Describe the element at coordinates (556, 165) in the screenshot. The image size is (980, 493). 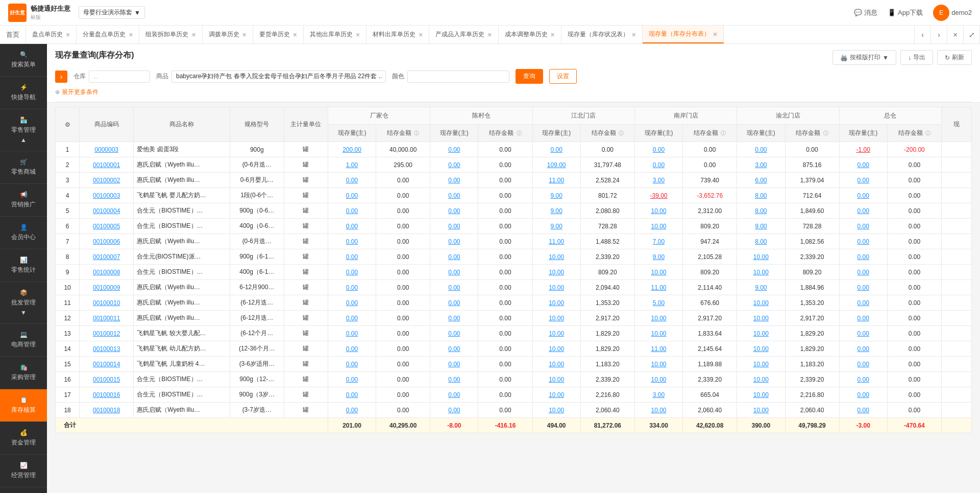
I see `row-jb-qty: 109.00` at that location.